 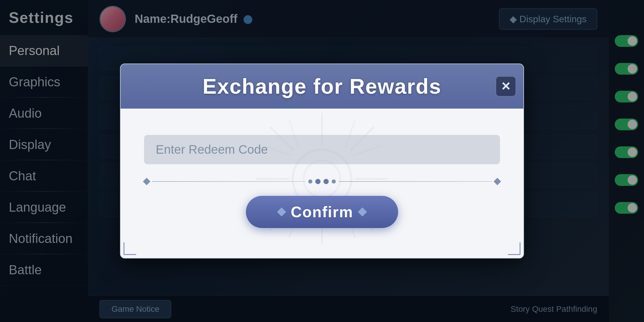 What do you see at coordinates (282, 212) in the screenshot?
I see `btn-diamond-left-icon` at bounding box center [282, 212].